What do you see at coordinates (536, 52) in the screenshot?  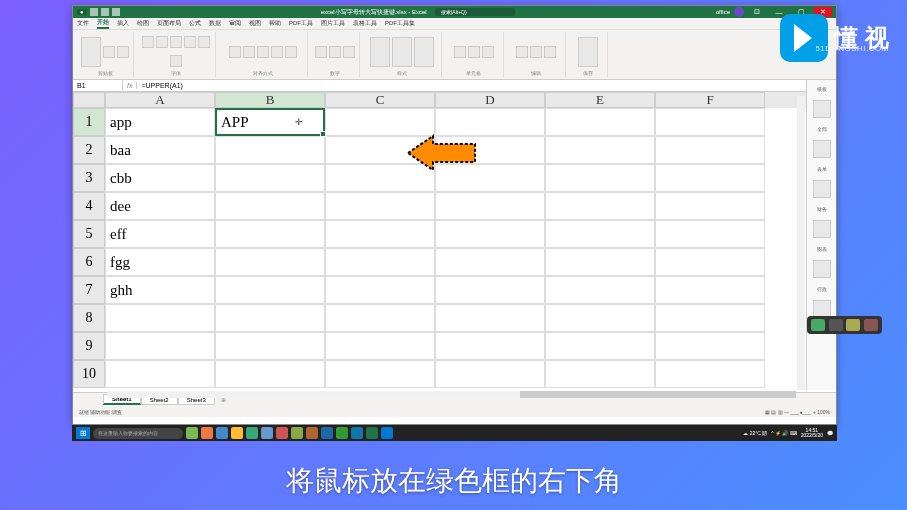 I see `sort-button` at bounding box center [536, 52].